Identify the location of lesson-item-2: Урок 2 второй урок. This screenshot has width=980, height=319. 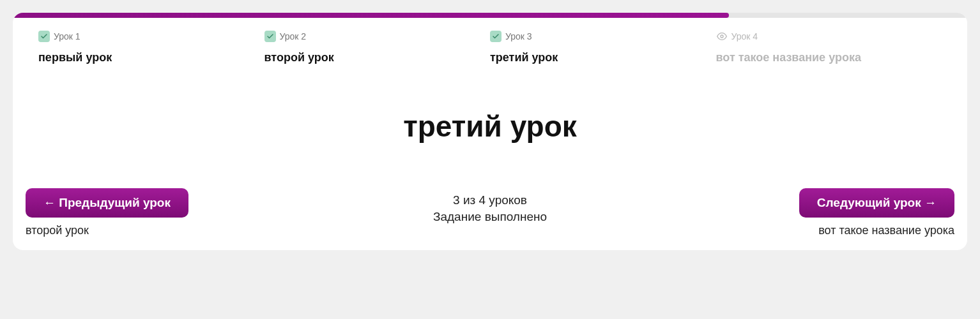
(378, 47).